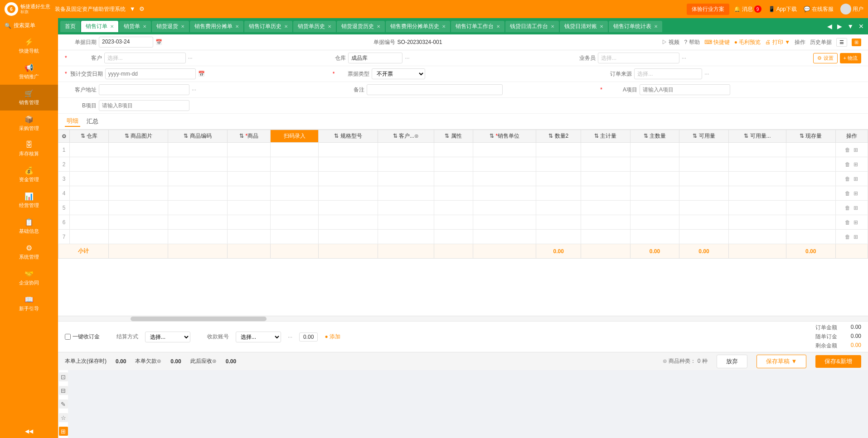 This screenshot has width=868, height=438. I want to click on staff-dots: ···, so click(684, 58).